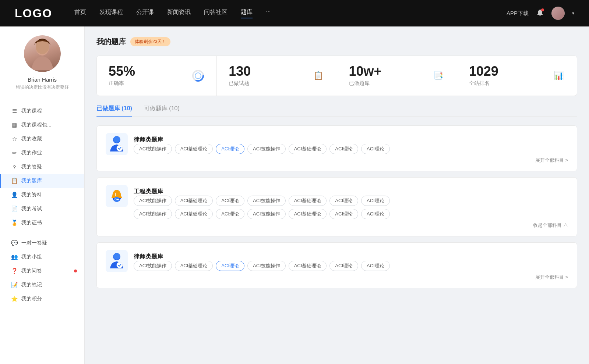  What do you see at coordinates (14, 209) in the screenshot?
I see `doc-icon: 📄` at bounding box center [14, 209].